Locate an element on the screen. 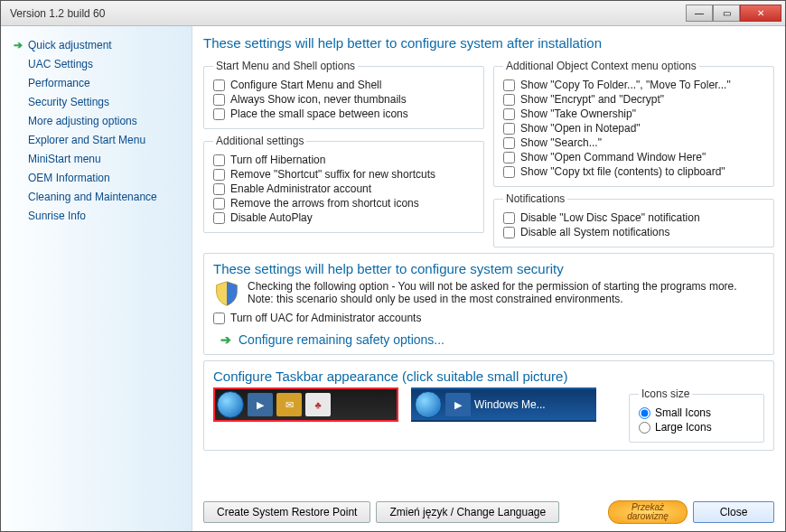 The height and width of the screenshot is (532, 786). title-bar: Version 1.2 build 60 — ▭ ✕ is located at coordinates (393, 14).